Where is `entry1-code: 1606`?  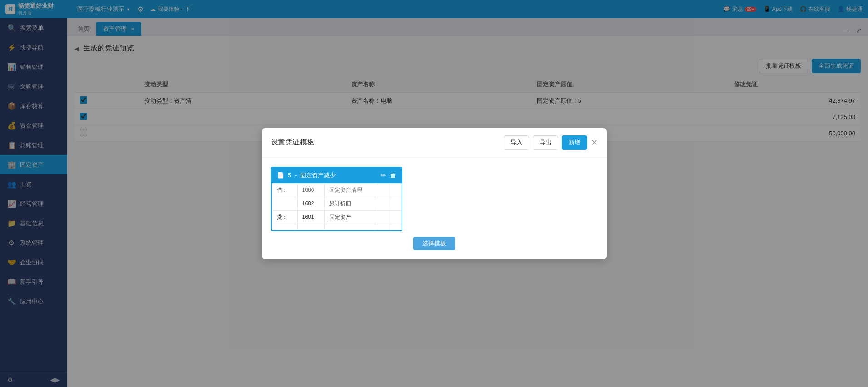
entry1-code: 1606 is located at coordinates (311, 190).